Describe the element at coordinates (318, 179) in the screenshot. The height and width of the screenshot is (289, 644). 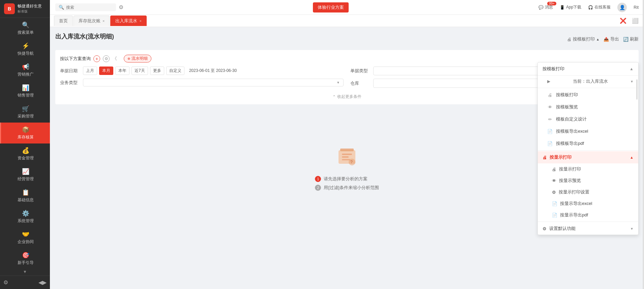
I see `step1-num: 1` at that location.